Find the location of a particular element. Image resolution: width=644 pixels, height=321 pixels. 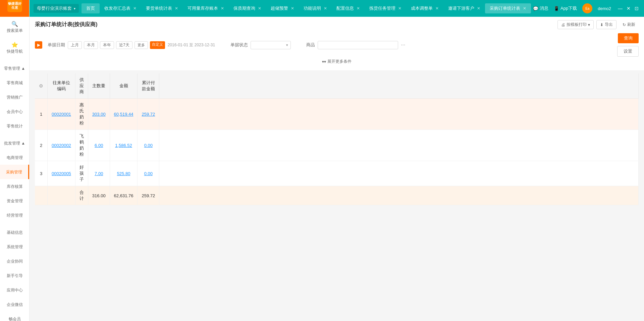

close-tab-config: ✕ is located at coordinates (358, 8).